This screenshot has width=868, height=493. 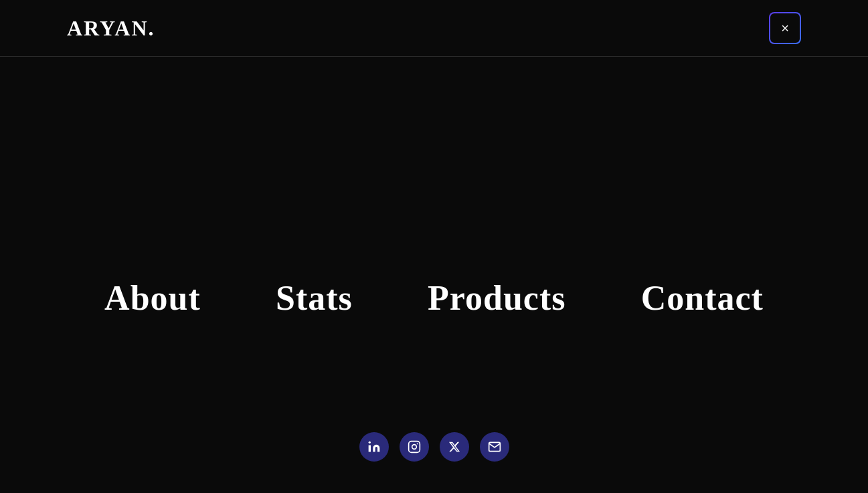 I want to click on instagram-icon, so click(x=414, y=447).